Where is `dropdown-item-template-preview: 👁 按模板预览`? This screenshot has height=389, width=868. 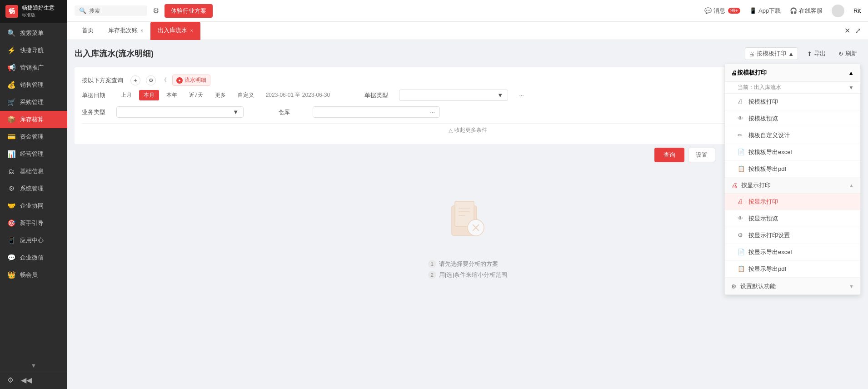 dropdown-item-template-preview: 👁 按模板预览 is located at coordinates (793, 119).